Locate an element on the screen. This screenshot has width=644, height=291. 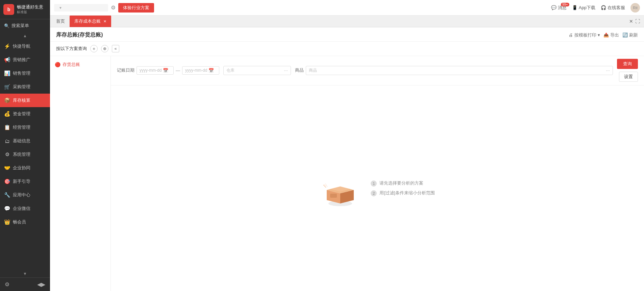
finance-icon: 💰 is located at coordinates (7, 114).